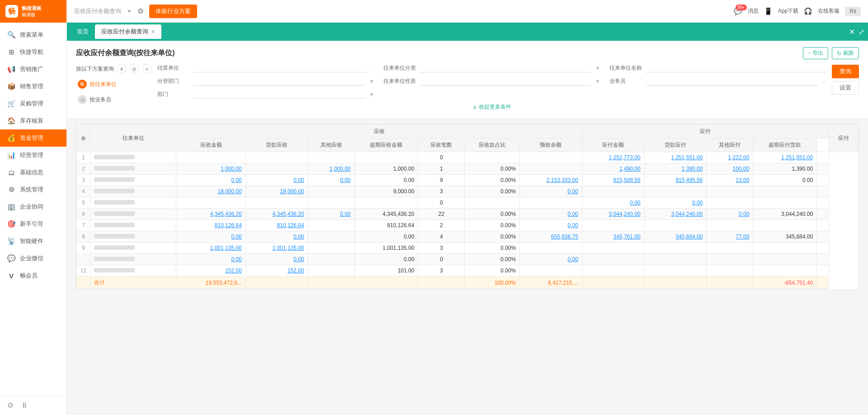 The width and height of the screenshot is (868, 415). I want to click on plan-button: 体验行业方案, so click(173, 11).